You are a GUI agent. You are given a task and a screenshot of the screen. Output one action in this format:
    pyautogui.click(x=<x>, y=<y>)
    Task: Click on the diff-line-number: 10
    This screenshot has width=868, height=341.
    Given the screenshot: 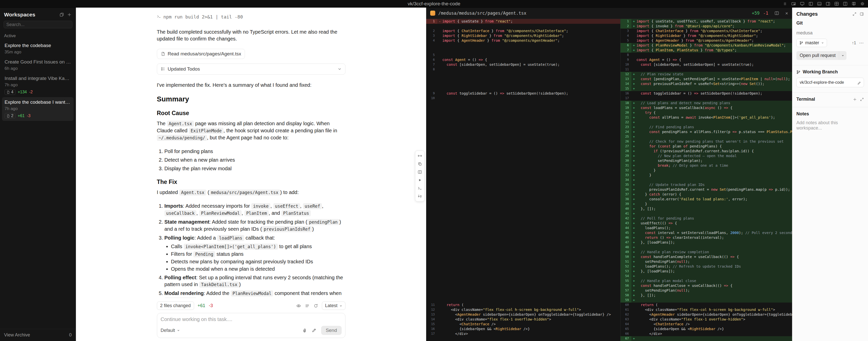 What is the action you would take?
    pyautogui.click(x=626, y=65)
    